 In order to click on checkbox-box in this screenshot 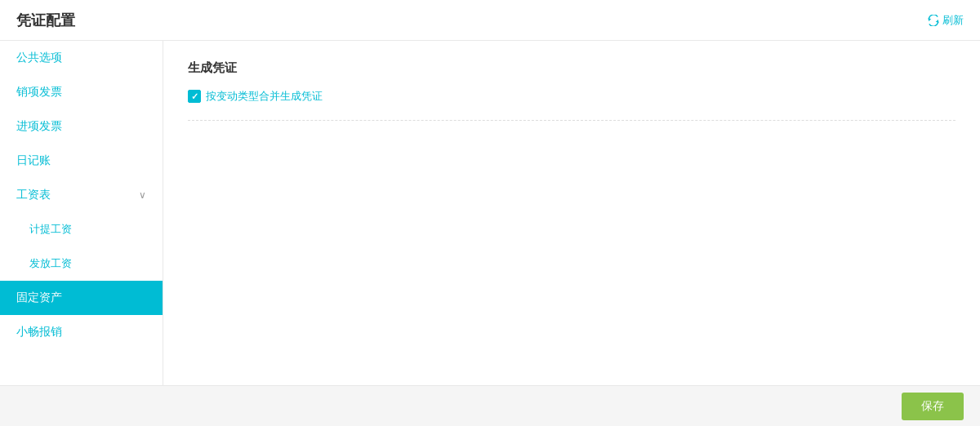, I will do `click(194, 96)`.